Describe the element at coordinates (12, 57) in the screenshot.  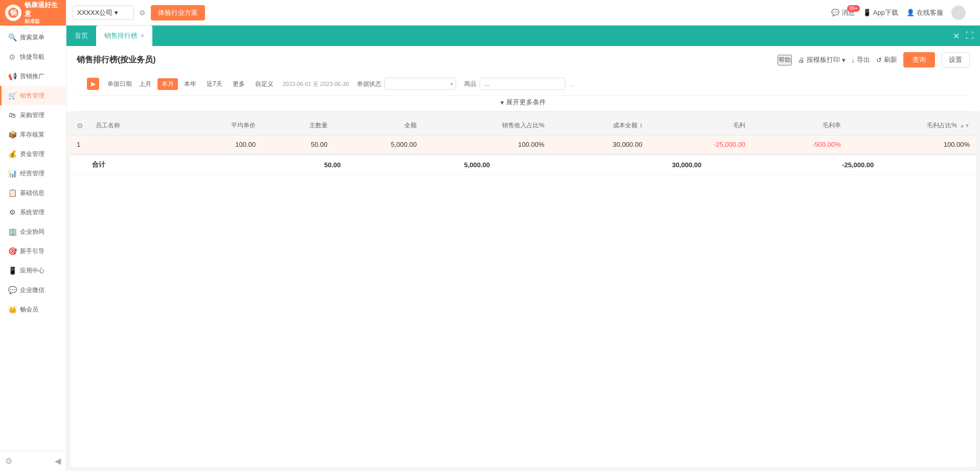
I see `nav-icon-shortcut: ⊙` at that location.